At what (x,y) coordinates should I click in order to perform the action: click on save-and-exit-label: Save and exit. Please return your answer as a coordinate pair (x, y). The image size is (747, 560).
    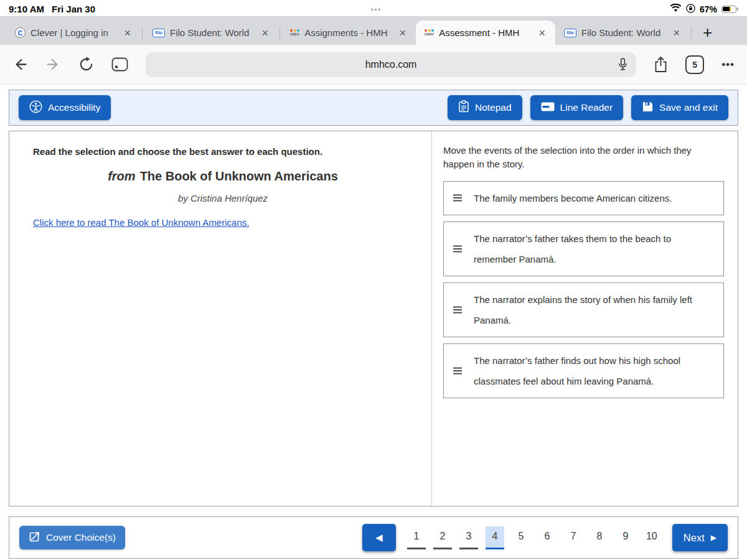
    Looking at the image, I should click on (688, 108).